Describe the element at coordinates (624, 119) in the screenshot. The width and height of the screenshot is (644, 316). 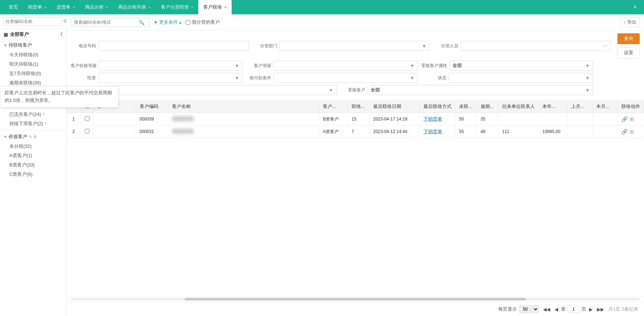
I see `action-link-icon-1: 🔗` at that location.